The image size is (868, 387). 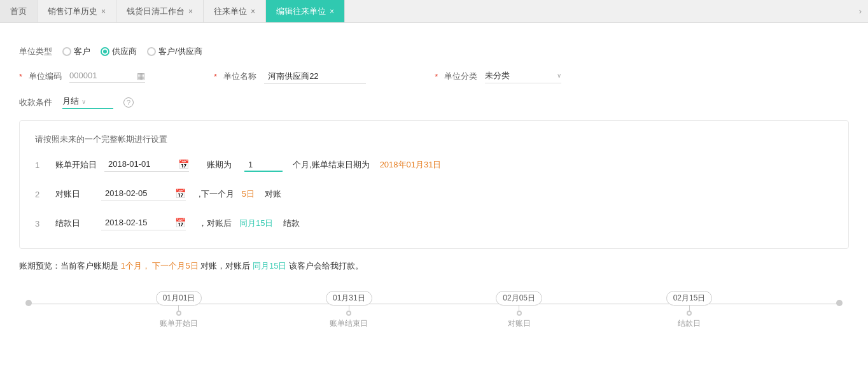 What do you see at coordinates (411, 165) in the screenshot?
I see `period-end-date-1: 2018年01月31日` at bounding box center [411, 165].